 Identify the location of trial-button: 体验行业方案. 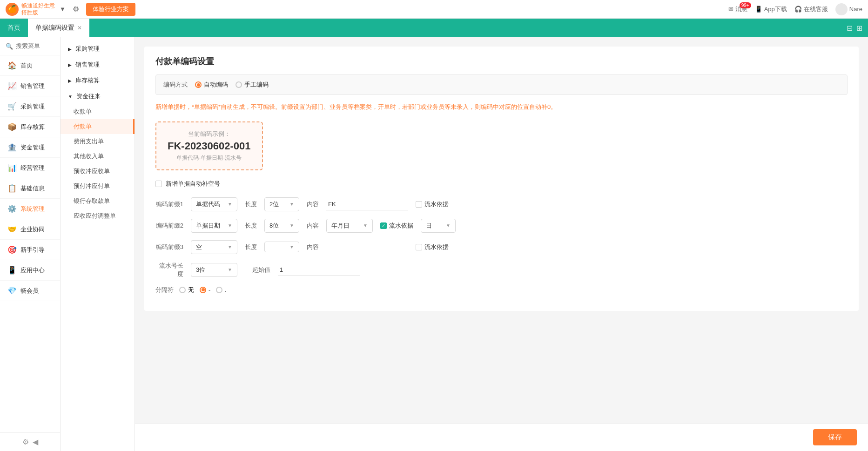
(111, 9).